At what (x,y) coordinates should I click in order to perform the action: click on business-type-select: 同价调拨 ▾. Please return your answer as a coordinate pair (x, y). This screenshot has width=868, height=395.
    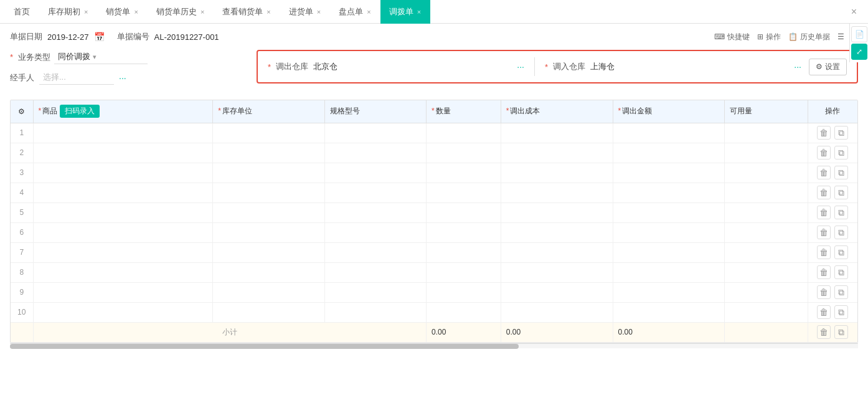
    Looking at the image, I should click on (101, 57).